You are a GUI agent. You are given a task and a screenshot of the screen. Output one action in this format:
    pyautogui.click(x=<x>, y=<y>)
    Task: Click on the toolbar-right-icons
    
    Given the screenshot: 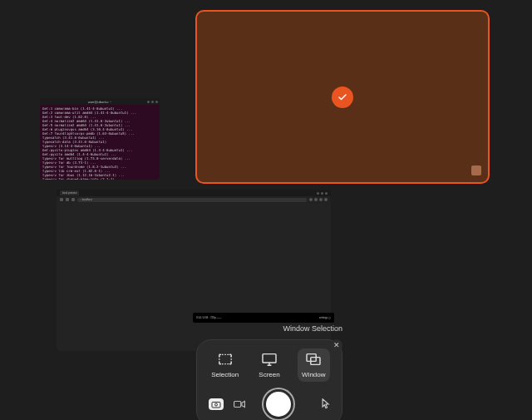 What is the action you would take?
    pyautogui.click(x=318, y=200)
    